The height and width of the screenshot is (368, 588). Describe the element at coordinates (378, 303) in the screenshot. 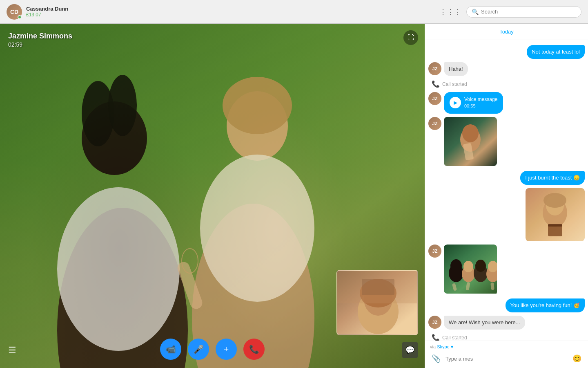

I see `self-view-svg` at that location.